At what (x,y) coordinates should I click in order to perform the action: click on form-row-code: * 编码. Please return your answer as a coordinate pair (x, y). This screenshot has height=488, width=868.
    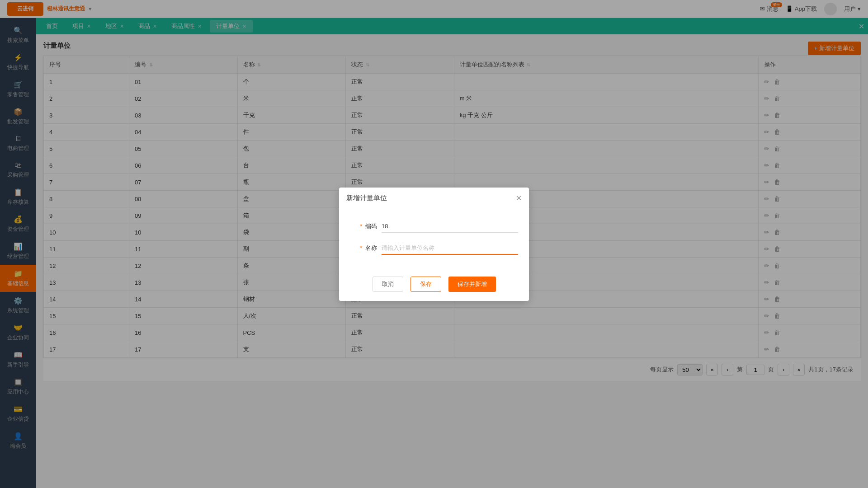
    Looking at the image, I should click on (434, 226).